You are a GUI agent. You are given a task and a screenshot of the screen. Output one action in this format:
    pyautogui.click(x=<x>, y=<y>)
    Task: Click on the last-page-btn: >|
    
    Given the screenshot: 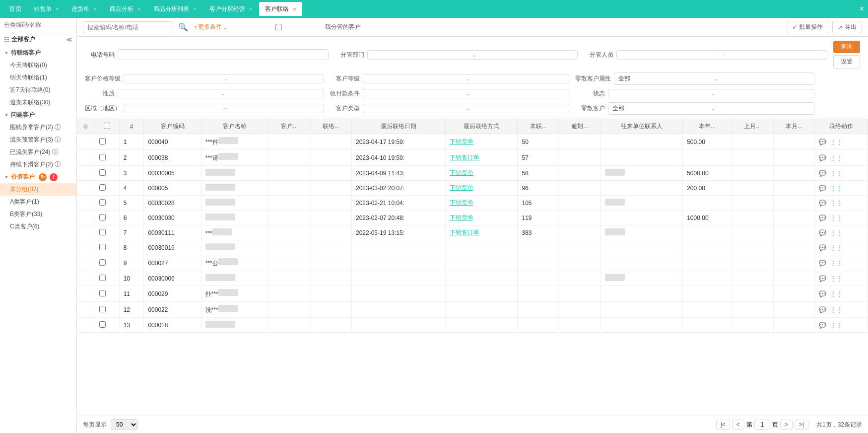 What is the action you would take?
    pyautogui.click(x=801, y=425)
    